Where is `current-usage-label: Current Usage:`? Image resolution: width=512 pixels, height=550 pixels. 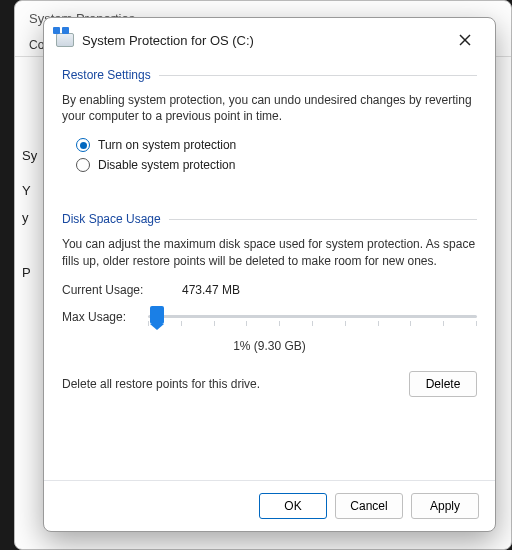 current-usage-label: Current Usage: is located at coordinates (122, 290).